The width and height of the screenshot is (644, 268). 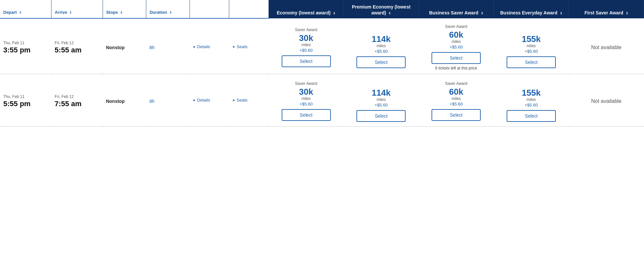 I want to click on row-separator-bottom, so click(x=322, y=126).